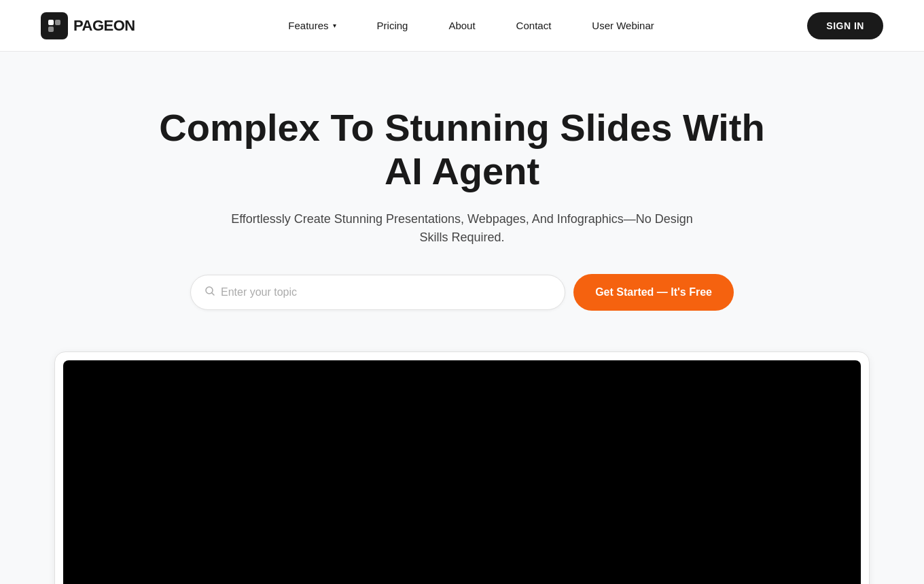 The image size is (924, 584). Describe the element at coordinates (462, 150) in the screenshot. I see `hero-title: Complex To Stunning Slides With AI Agent` at that location.